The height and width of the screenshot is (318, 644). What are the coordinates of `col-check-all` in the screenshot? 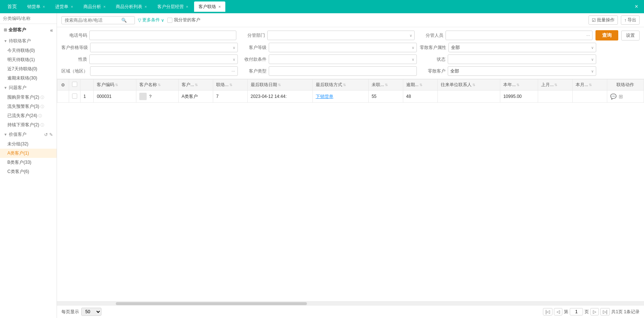 It's located at (75, 85).